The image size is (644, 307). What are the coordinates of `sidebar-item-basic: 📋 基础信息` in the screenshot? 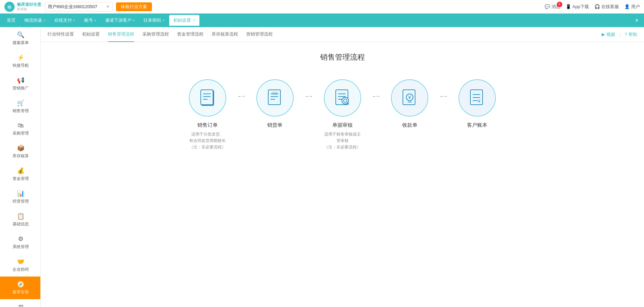 It's located at (20, 220).